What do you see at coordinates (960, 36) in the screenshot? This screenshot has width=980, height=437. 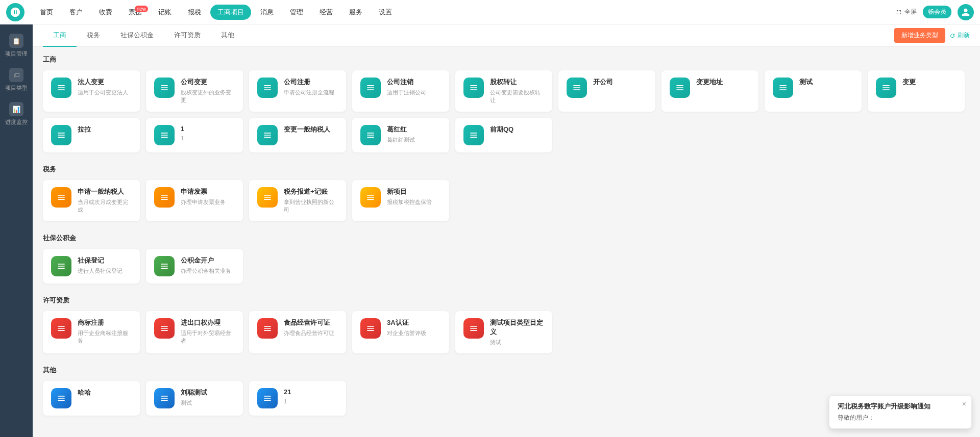 I see `refresh-button: 刷新` at bounding box center [960, 36].